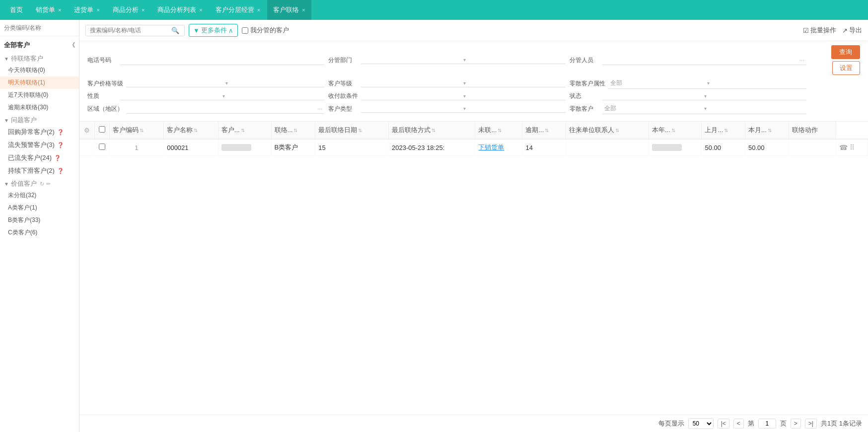  I want to click on customer-level-select: ▾, so click(463, 83).